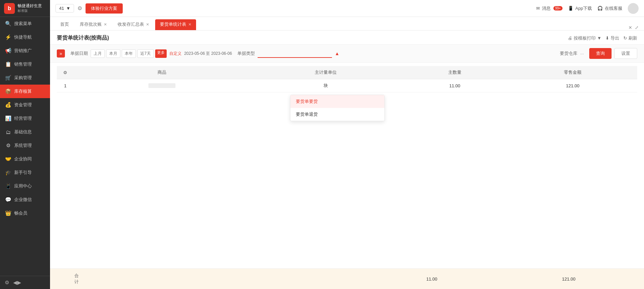 Image resolution: width=644 pixels, height=289 pixels. I want to click on type-select-arrow-icon: ▲, so click(337, 53).